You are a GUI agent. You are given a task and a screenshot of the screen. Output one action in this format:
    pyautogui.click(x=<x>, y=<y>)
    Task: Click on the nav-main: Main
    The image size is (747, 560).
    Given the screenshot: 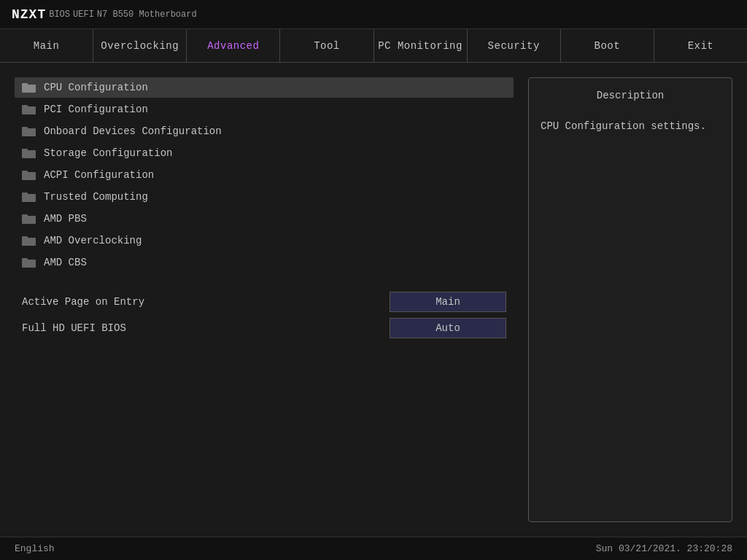 What is the action you would take?
    pyautogui.click(x=47, y=45)
    